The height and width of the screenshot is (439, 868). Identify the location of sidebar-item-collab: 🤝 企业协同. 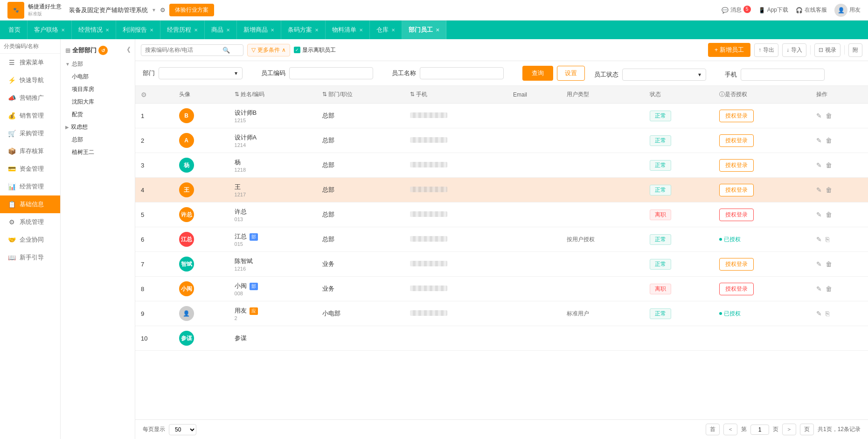
(30, 240).